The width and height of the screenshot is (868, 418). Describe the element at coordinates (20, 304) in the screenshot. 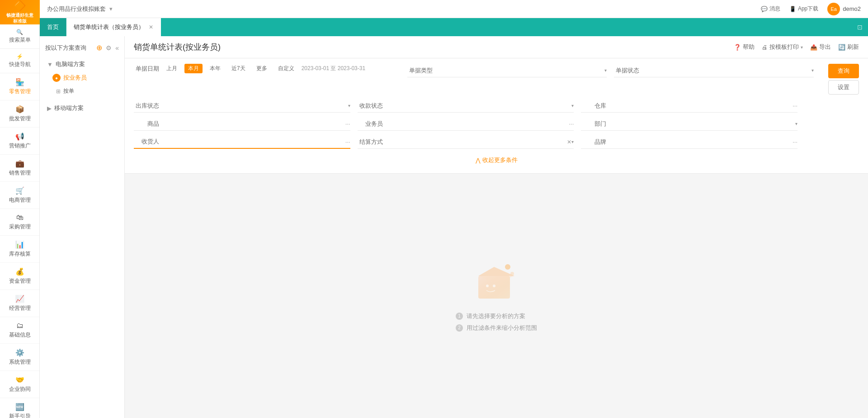

I see `sidebar-item-operations: 📈 经营管理` at that location.